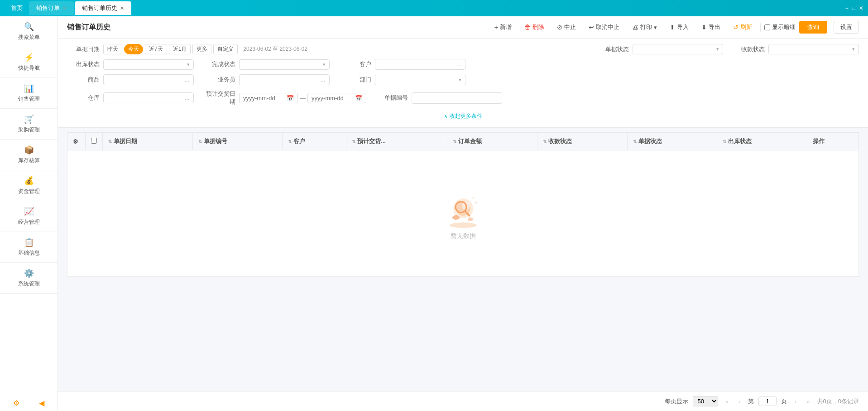 This screenshot has height=411, width=868. What do you see at coordinates (795, 401) in the screenshot?
I see `next-page-btn: ›` at bounding box center [795, 401].